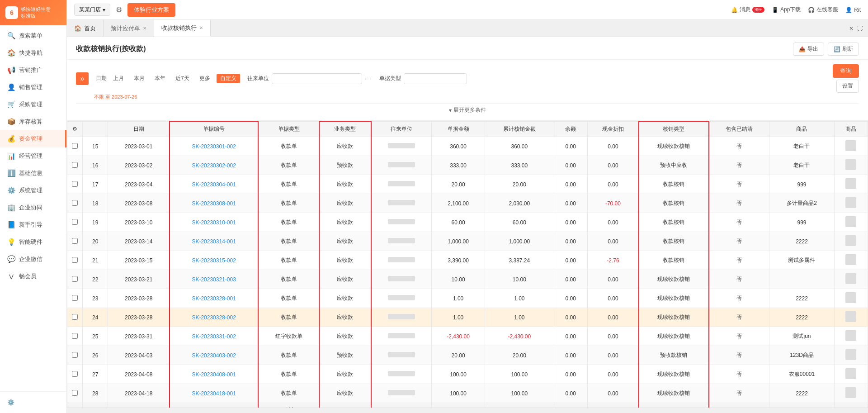  Describe the element at coordinates (844, 49) in the screenshot. I see `refresh-button: 🔄 刷新` at that location.